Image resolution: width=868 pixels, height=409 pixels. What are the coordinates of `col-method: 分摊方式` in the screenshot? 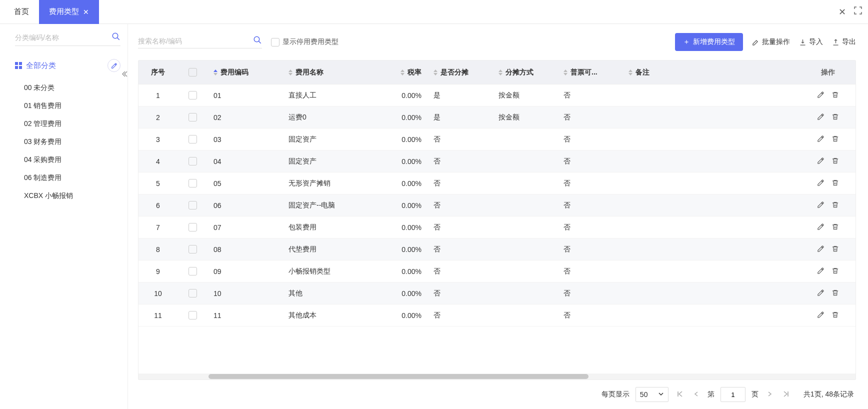 It's located at (525, 72).